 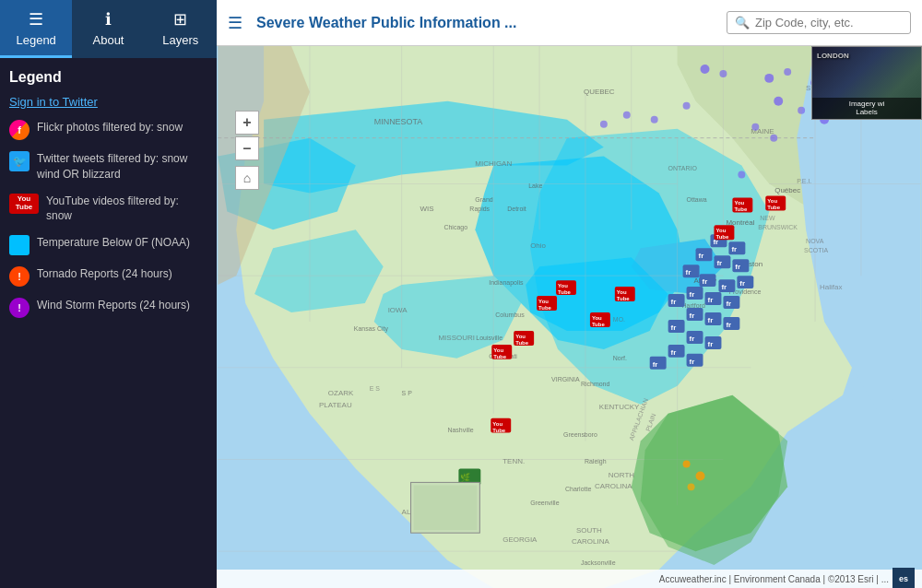 I want to click on svg-text: IOWA, so click(x=398, y=310).